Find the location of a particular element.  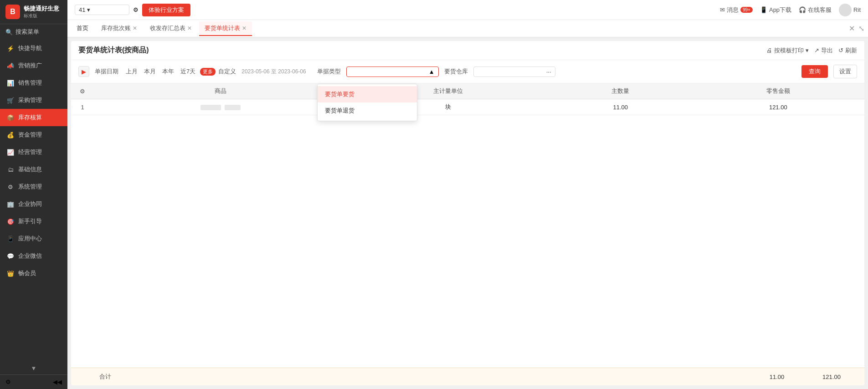

user-profile: Rit is located at coordinates (850, 10).